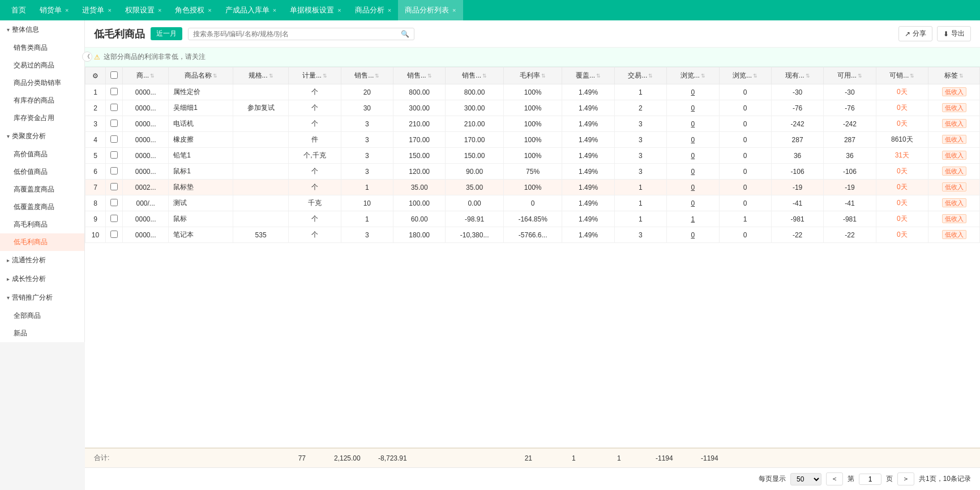 The height and width of the screenshot is (490, 980). What do you see at coordinates (454, 10) in the screenshot?
I see `nav-close-analysis-list: ×` at bounding box center [454, 10].